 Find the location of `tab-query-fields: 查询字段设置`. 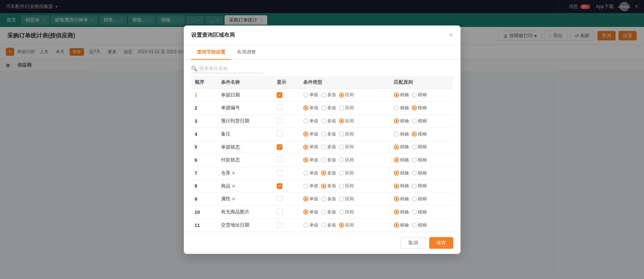

tab-query-fields: 查询字段设置 is located at coordinates (211, 52).